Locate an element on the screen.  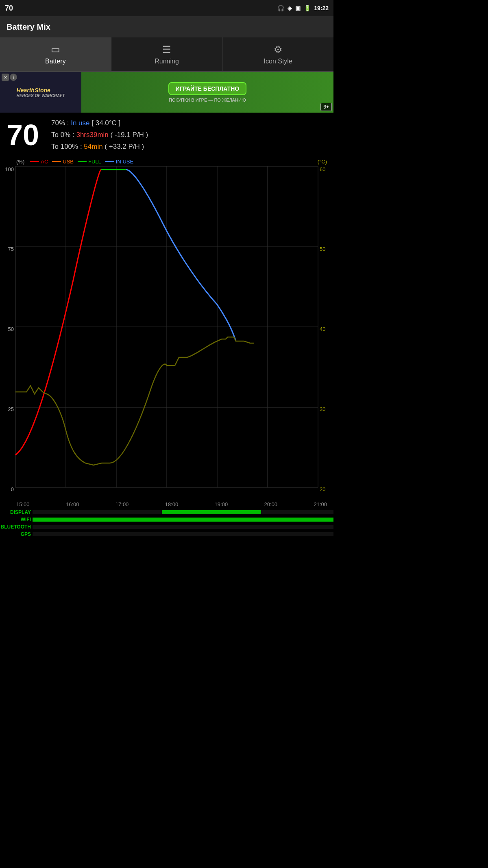
settings-tab-icon: ⚙ is located at coordinates (278, 50).